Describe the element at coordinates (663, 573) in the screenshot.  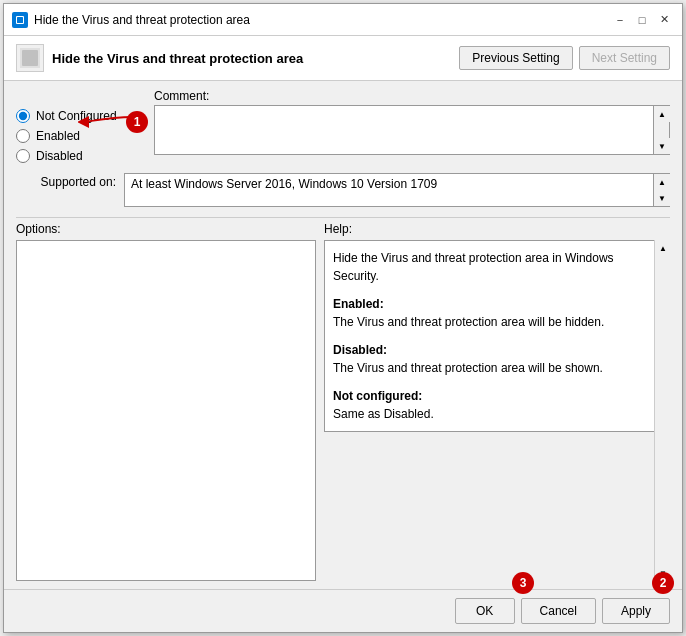
I see `help-scroll-down: ▼` at that location.